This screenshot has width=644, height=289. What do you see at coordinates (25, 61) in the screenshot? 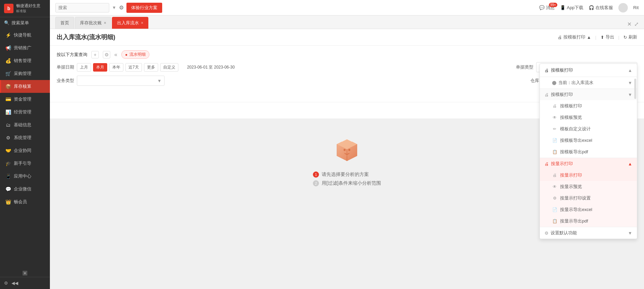
I see `sidebar-item-sales: 💰 销售管理` at bounding box center [25, 61].